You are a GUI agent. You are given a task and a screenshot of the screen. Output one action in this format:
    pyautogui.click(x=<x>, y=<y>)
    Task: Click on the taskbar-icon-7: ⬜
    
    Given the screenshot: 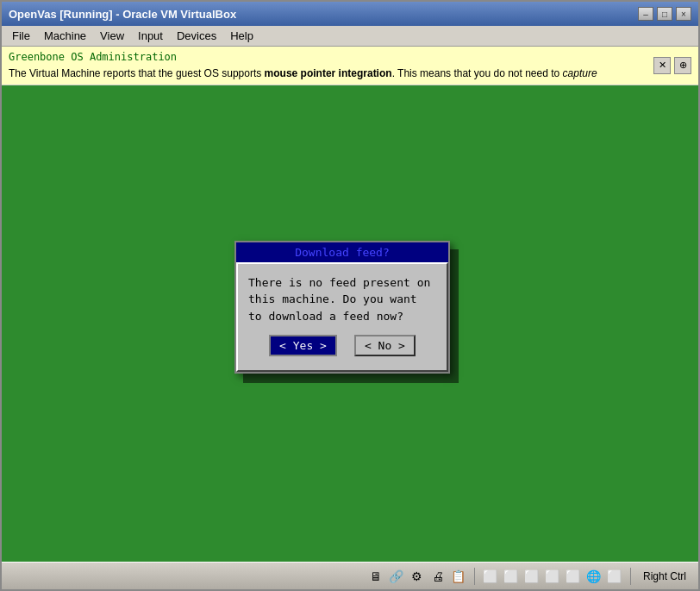 What is the action you would take?
    pyautogui.click(x=511, y=576)
    